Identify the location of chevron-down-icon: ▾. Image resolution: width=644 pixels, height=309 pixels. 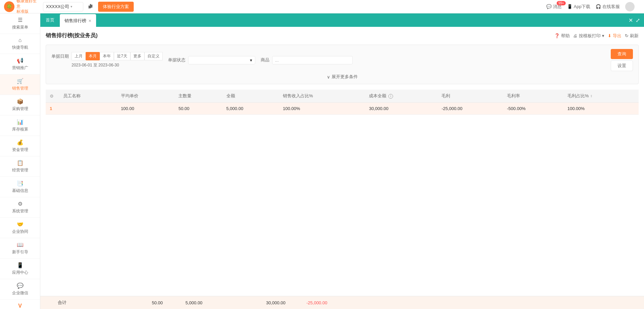
(71, 7).